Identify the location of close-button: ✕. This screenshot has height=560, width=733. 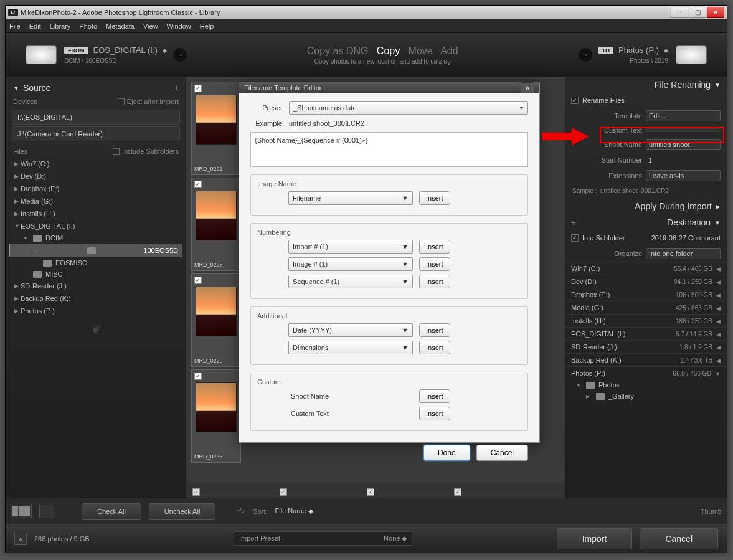
(716, 12).